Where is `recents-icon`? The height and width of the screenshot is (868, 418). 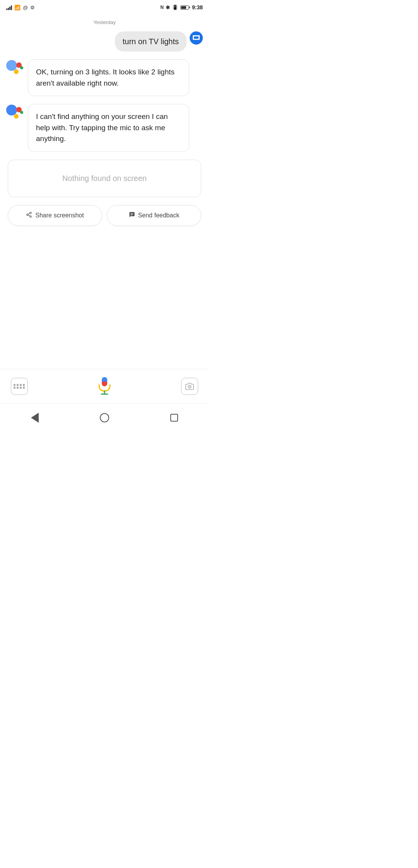
recents-icon is located at coordinates (174, 418).